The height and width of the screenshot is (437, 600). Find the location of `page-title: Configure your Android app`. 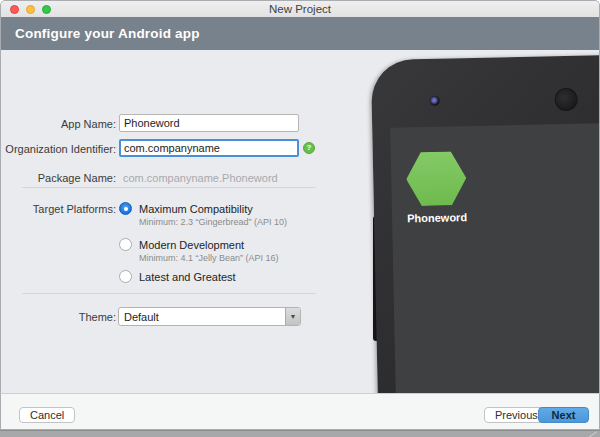

page-title: Configure your Android app is located at coordinates (108, 34).